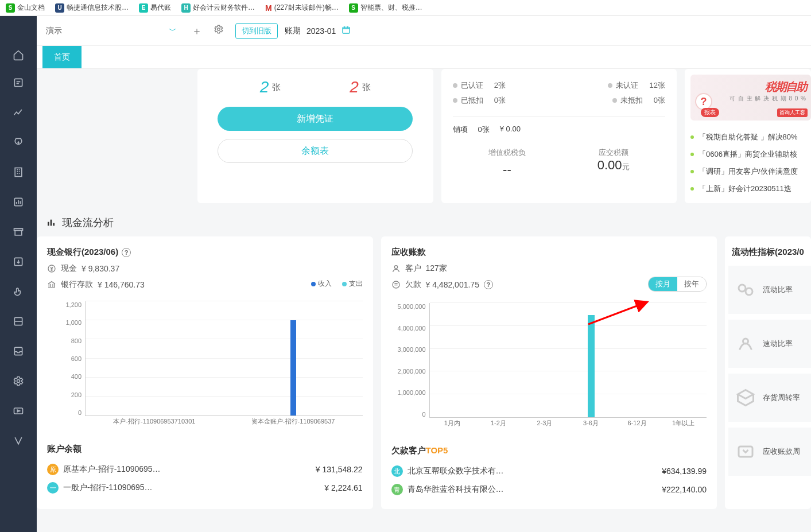 The image size is (811, 532). I want to click on liquidity-card: 流动性指标(2023/0 流动比率速动比率存货周转率应收账款周, so click(768, 373).